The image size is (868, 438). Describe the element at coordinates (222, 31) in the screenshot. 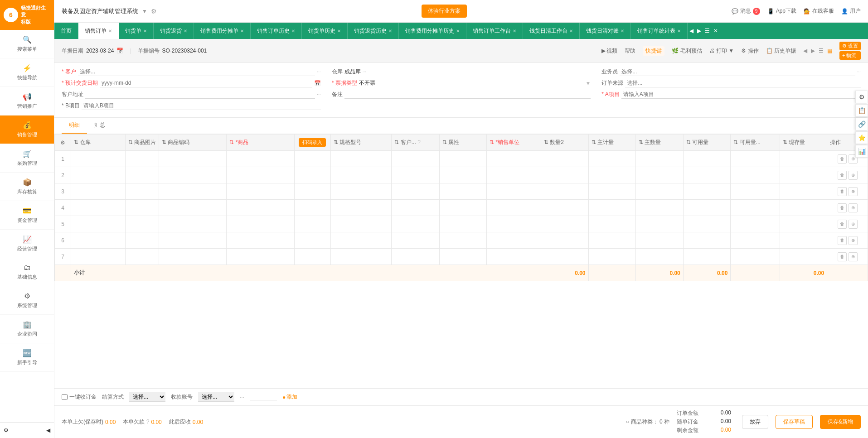

I see `tab-sales-expense: 销售费用分摊单 ✕` at that location.